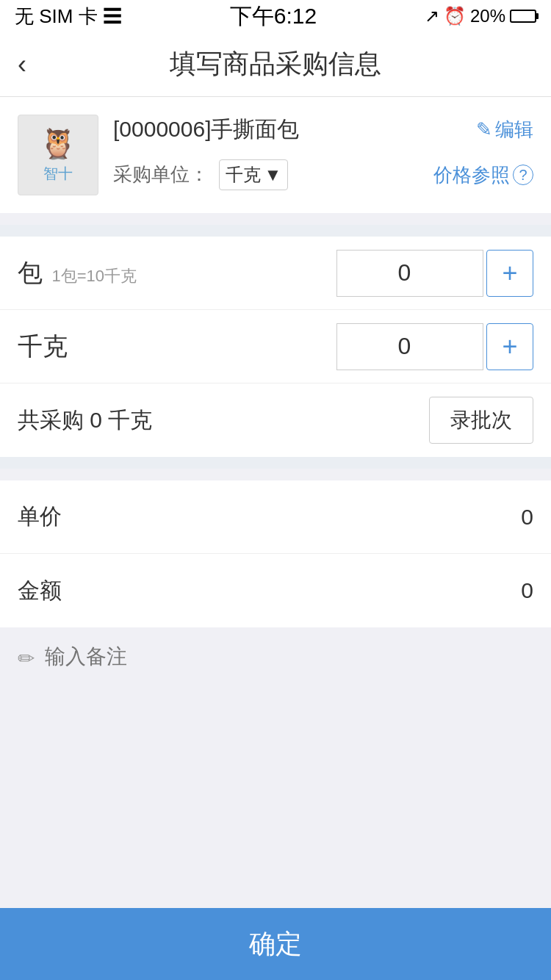 The height and width of the screenshot is (980, 551). What do you see at coordinates (161, 174) in the screenshot?
I see `unit-label: 采购单位：` at bounding box center [161, 174].